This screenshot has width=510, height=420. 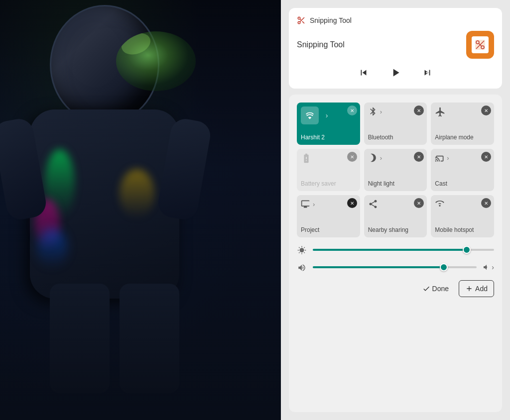 What do you see at coordinates (306, 204) in the screenshot?
I see `project-icon` at bounding box center [306, 204].